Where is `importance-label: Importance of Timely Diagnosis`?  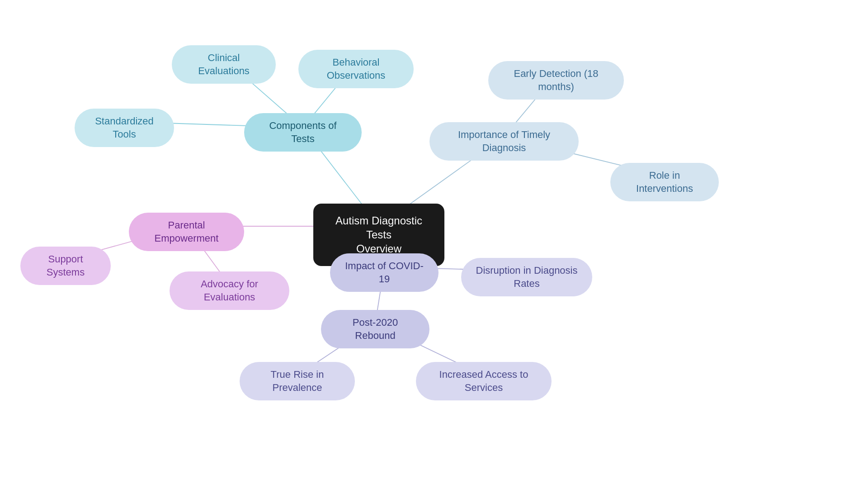 importance-label: Importance of Timely Diagnosis is located at coordinates (504, 141).